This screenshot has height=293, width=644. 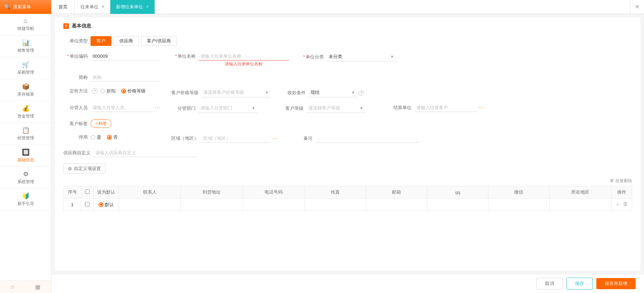 What do you see at coordinates (580, 205) in the screenshot?
I see `row-region` at bounding box center [580, 205].